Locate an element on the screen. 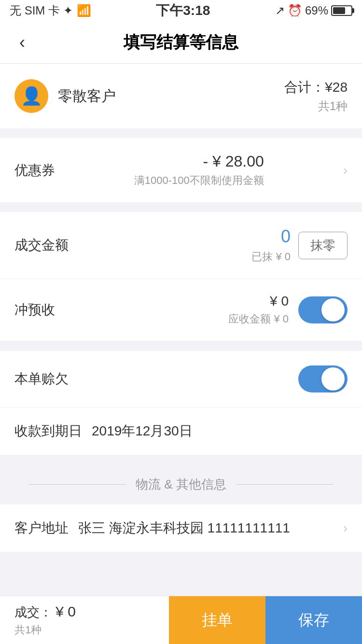 This screenshot has width=362, height=644. round-button: 抹零 is located at coordinates (323, 245).